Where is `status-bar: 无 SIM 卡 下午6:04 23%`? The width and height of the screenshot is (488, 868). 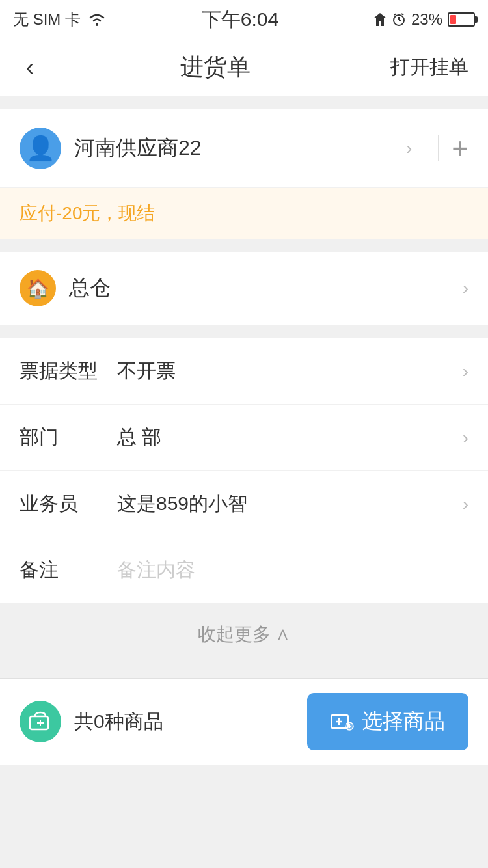 status-bar: 无 SIM 卡 下午6:04 23% is located at coordinates (244, 20).